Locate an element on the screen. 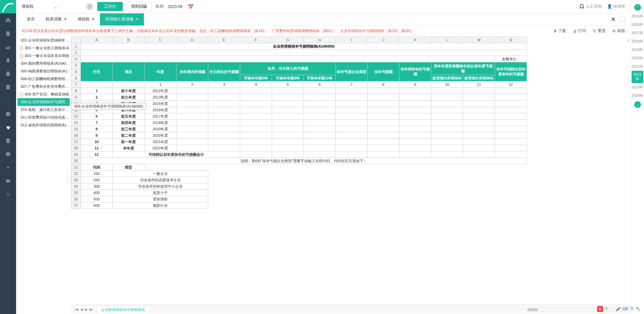  col-hdr: I is located at coordinates (352, 40).